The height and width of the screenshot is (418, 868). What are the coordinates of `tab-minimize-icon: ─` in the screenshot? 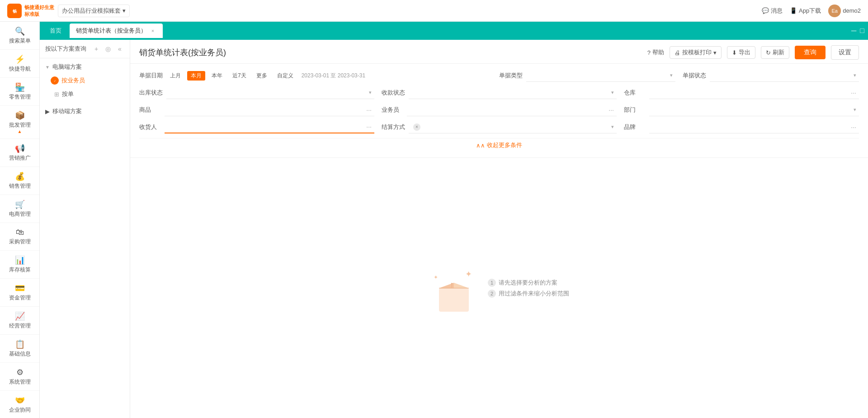 It's located at (854, 31).